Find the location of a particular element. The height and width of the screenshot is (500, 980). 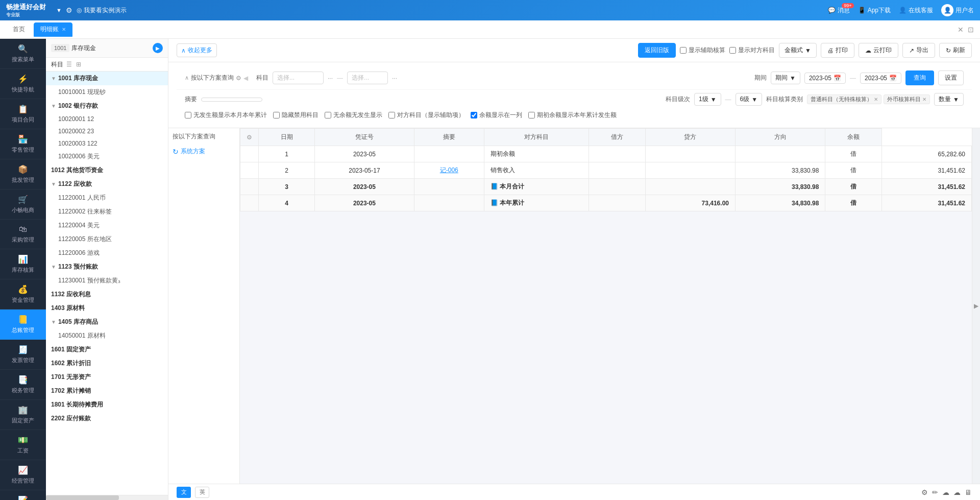

filter-settings-btn: 设置 is located at coordinates (951, 78).